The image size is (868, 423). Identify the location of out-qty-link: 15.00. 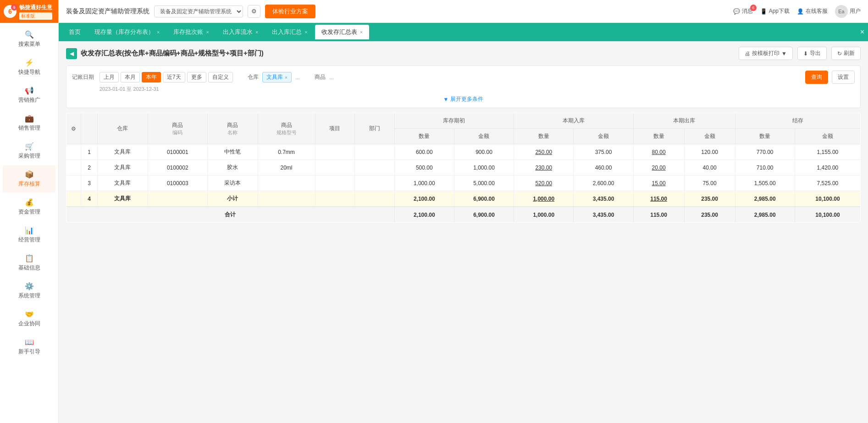
(659, 183).